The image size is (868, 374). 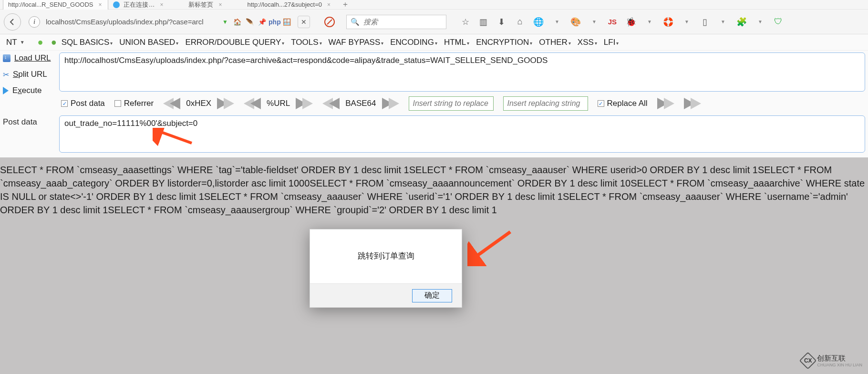 What do you see at coordinates (250, 22) in the screenshot?
I see `feather-icon: 🪶` at bounding box center [250, 22].